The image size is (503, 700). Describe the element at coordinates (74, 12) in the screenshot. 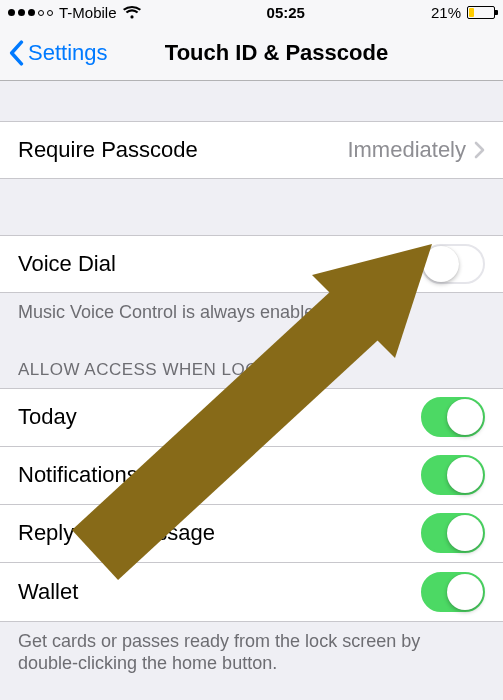

I see `status-left: T-Mobile` at that location.